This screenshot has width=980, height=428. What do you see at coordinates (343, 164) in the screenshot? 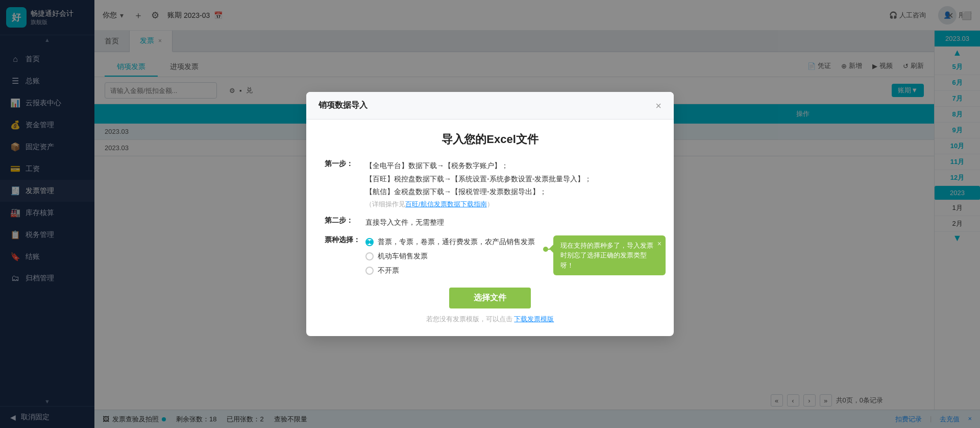
I see `step1-label: 第一步：` at bounding box center [343, 164].